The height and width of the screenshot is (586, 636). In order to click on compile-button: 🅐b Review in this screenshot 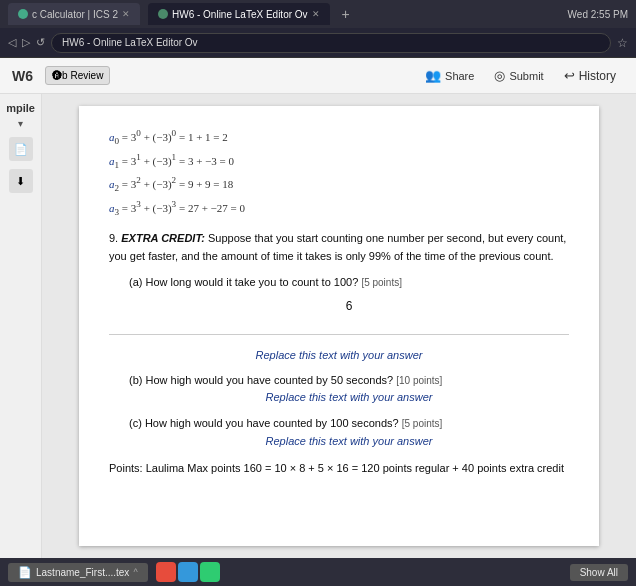, I will do `click(78, 76)`.